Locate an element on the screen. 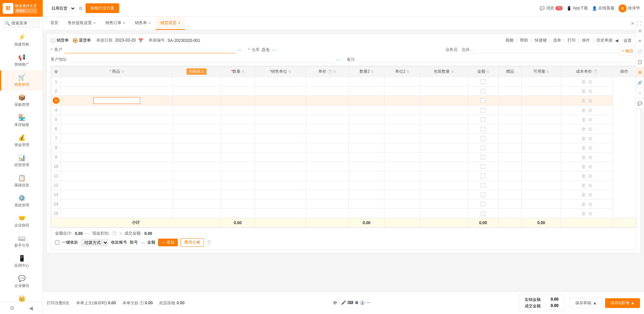 This screenshot has height=314, width=644. sidebar-item-wechat: 💬 企业微信 is located at coordinates (21, 281).